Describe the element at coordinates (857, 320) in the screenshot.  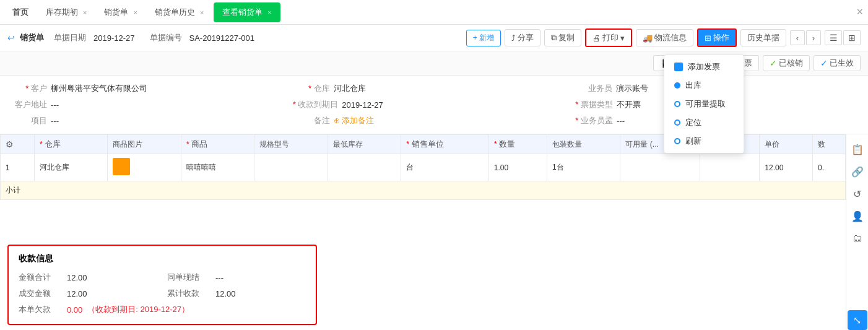
I see `expand-icon: ⤡` at that location.